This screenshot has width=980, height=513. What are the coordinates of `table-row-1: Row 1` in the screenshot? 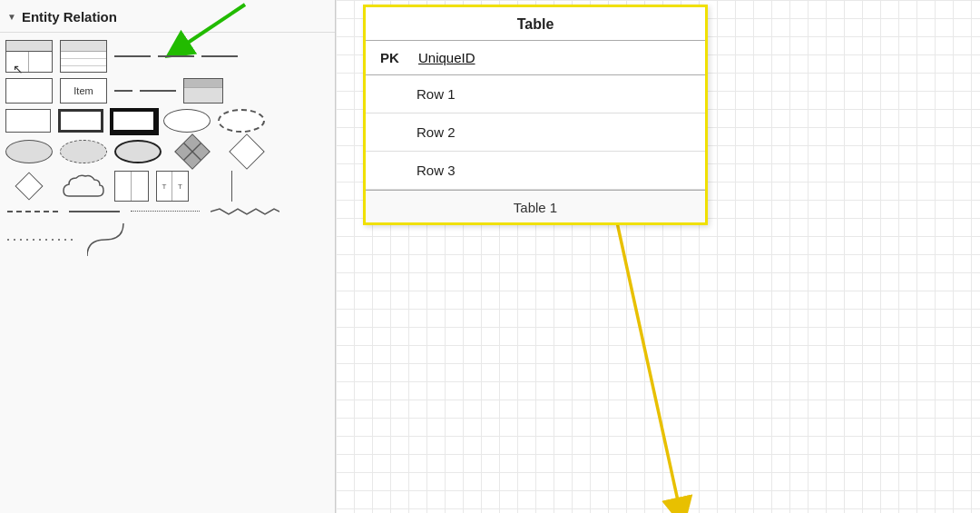 It's located at (535, 94).